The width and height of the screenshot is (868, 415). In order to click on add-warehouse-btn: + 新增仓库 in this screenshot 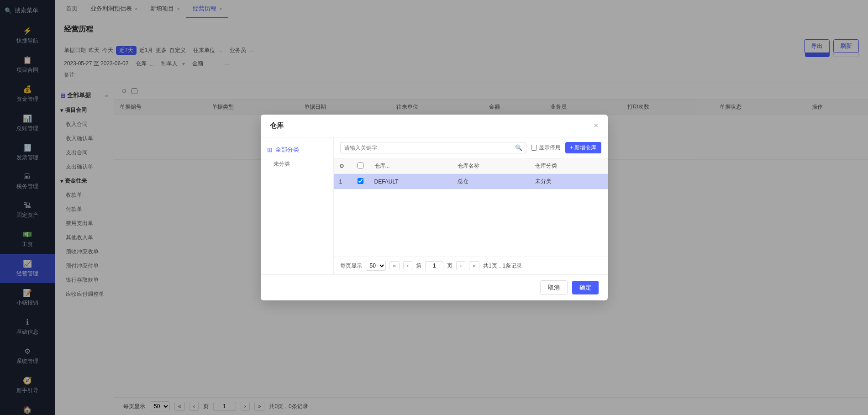, I will do `click(583, 148)`.